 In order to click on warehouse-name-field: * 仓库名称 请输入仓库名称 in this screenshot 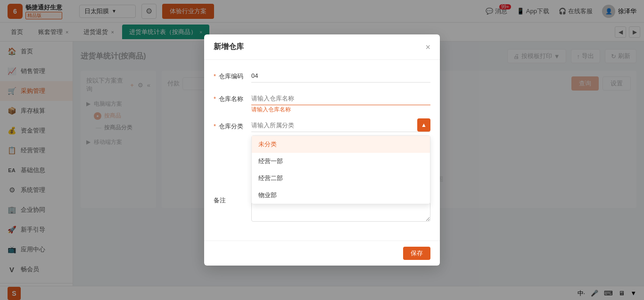, I will do `click(322, 99)`.